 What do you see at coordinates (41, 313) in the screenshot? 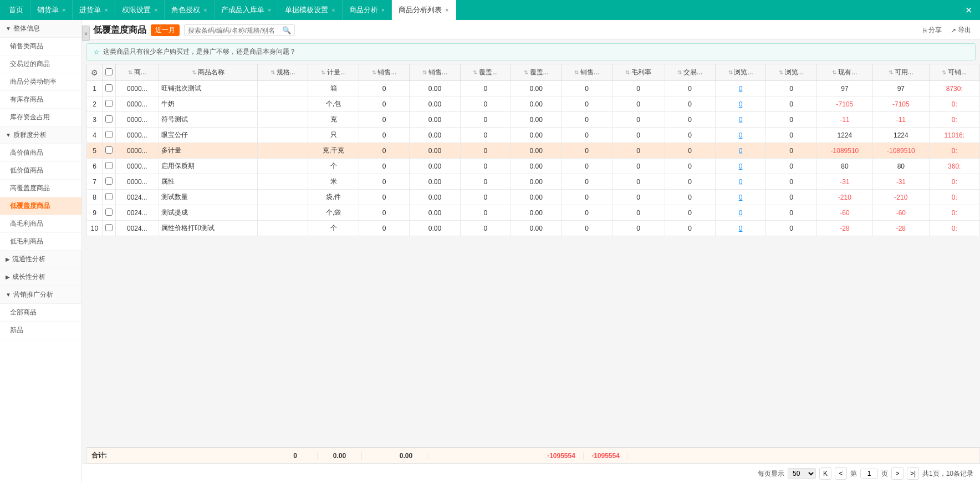
I see `sidebar-item-all-products: 全部商品` at bounding box center [41, 313].